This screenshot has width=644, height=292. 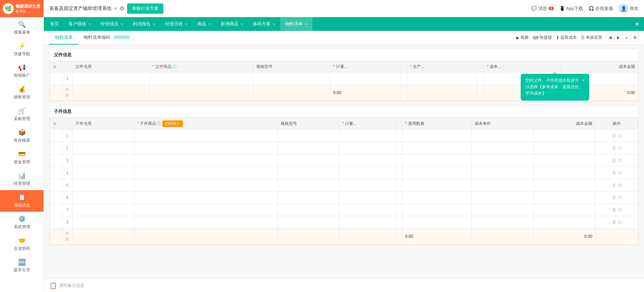 I want to click on delete-icon-6: 🗑, so click(x=614, y=198).